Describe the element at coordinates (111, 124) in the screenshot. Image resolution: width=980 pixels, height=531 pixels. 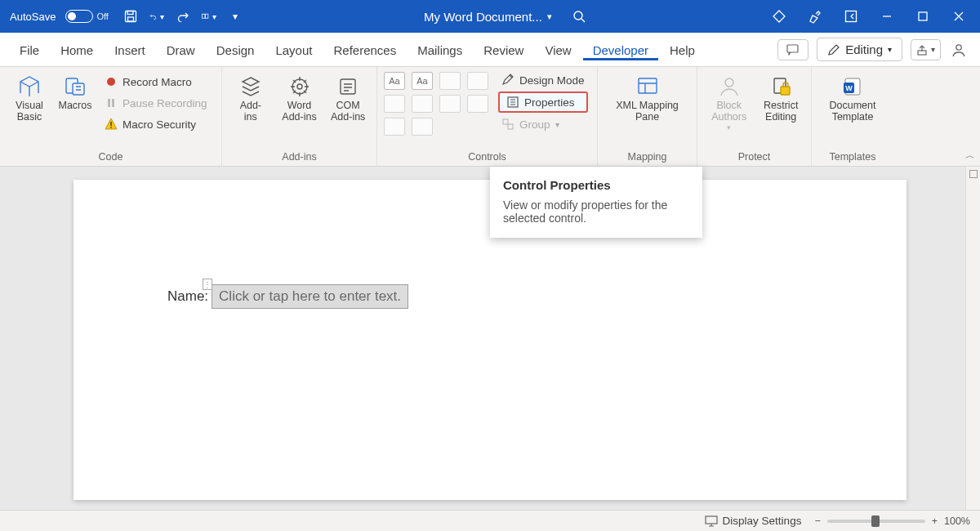
I see `macro-security-icon` at that location.